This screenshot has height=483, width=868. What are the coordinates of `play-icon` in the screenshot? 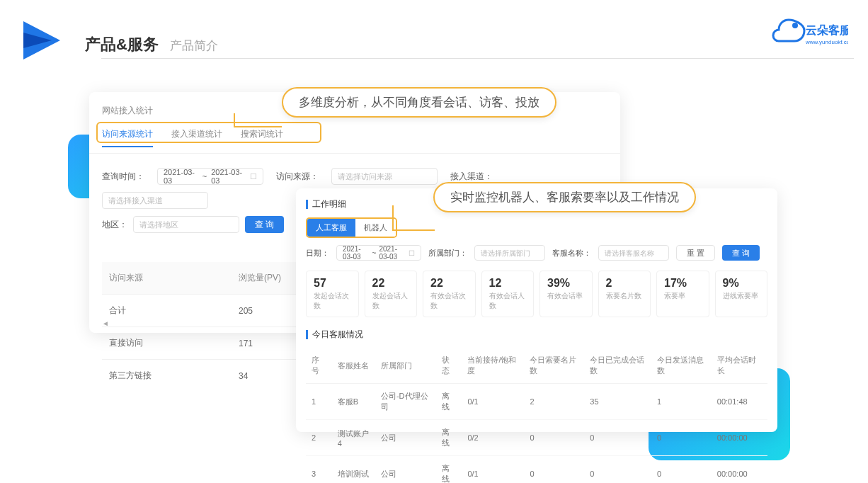 It's located at (41, 40).